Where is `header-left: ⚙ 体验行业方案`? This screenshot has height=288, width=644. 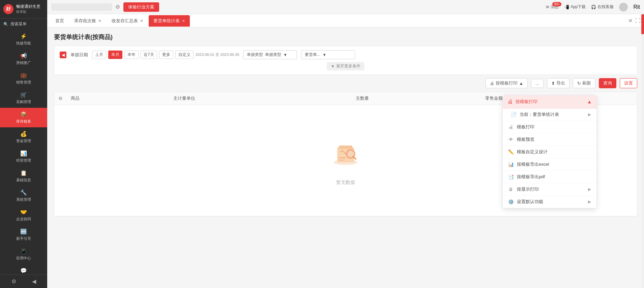 header-left: ⚙ 体验行业方案 is located at coordinates (105, 7).